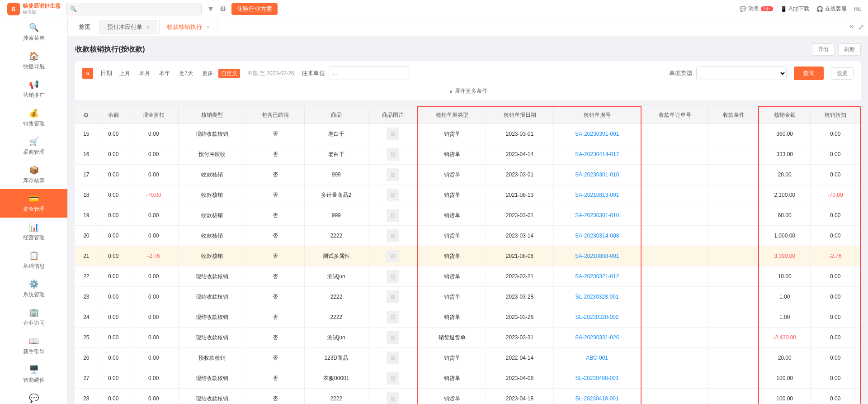 The width and height of the screenshot is (868, 404). What do you see at coordinates (145, 73) in the screenshot?
I see `date-this-month: 本月` at bounding box center [145, 73].